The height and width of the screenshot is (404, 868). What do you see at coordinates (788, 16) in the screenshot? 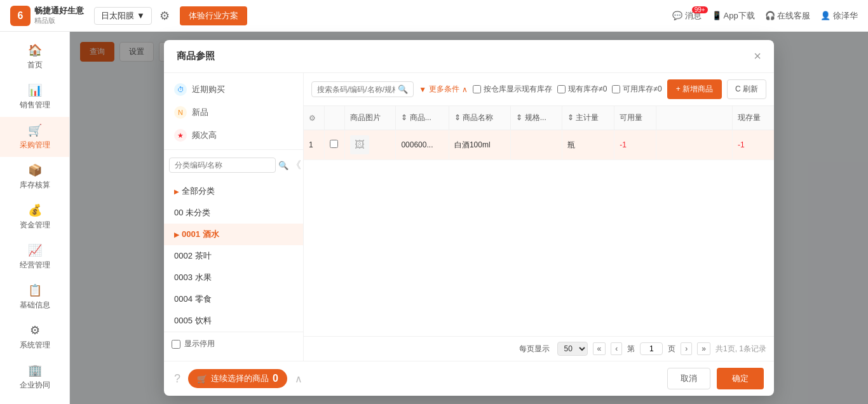
I see `online-service-button: 🎧 在线客服` at bounding box center [788, 16].